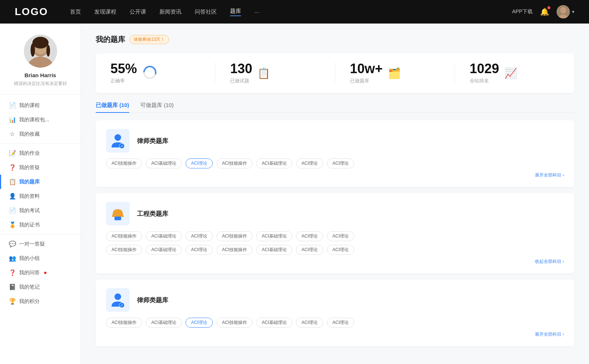 The image size is (589, 364). Describe the element at coordinates (12, 105) in the screenshot. I see `mycourse-icon: 📄` at that location.